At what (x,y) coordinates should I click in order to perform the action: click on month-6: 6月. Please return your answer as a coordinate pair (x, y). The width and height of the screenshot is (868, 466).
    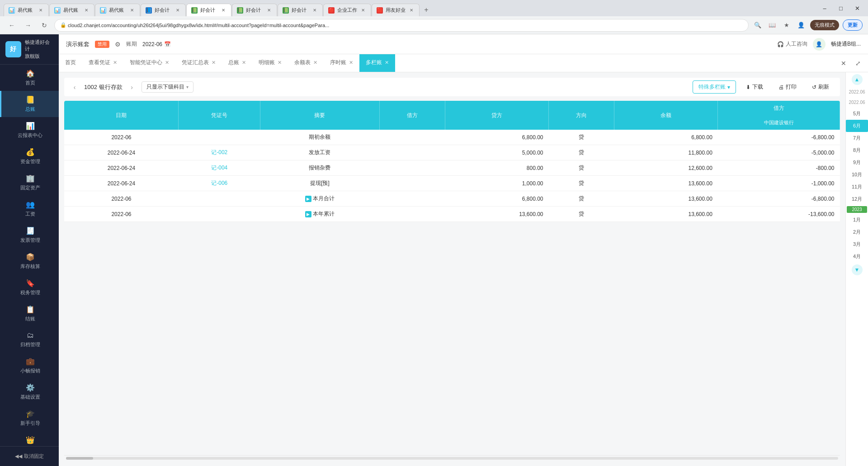
    Looking at the image, I should click on (857, 126).